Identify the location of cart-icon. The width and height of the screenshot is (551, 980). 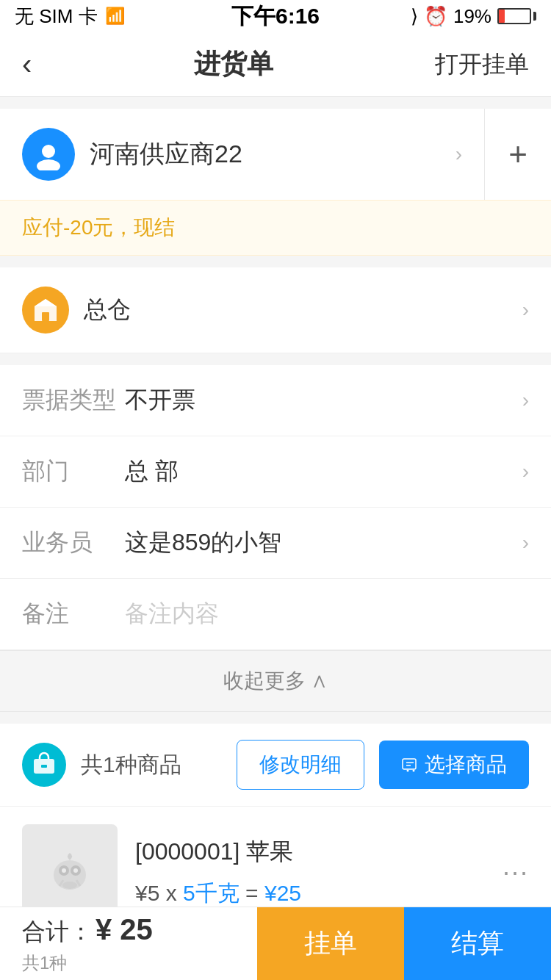
(410, 765).